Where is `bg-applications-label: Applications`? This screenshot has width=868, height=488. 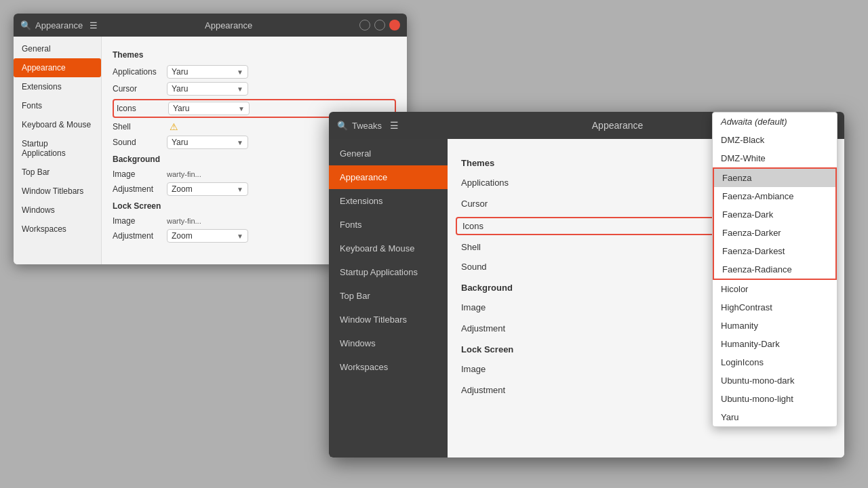
bg-applications-label: Applications is located at coordinates (140, 72).